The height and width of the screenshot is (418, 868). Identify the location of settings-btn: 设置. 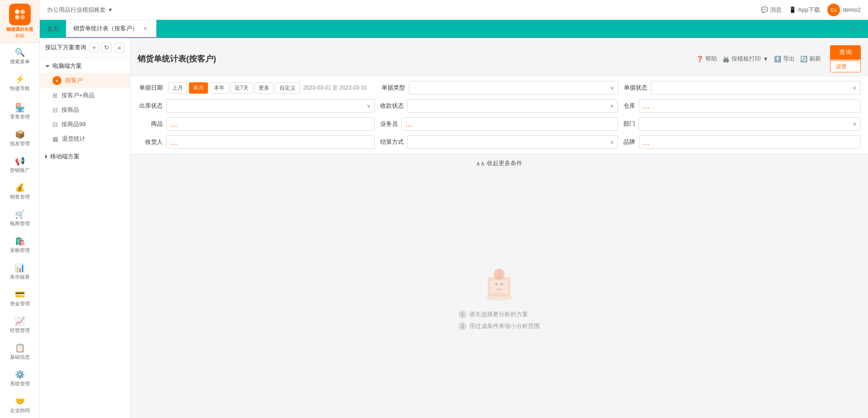
(845, 66).